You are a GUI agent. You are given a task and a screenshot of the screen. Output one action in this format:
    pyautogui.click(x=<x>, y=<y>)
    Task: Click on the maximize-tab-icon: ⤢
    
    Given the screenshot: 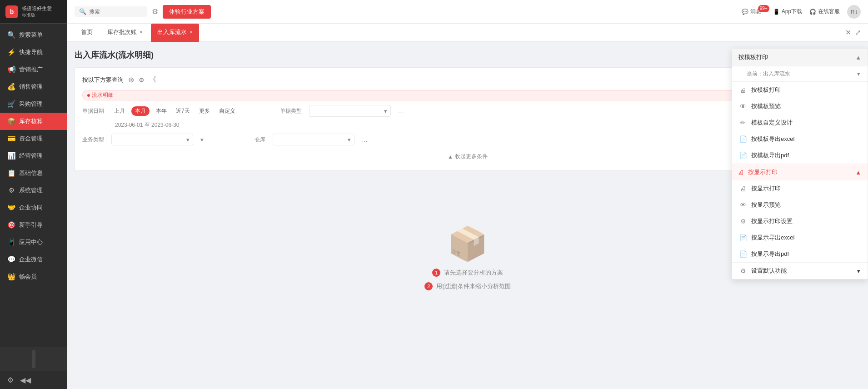 What is the action you would take?
    pyautogui.click(x=858, y=33)
    